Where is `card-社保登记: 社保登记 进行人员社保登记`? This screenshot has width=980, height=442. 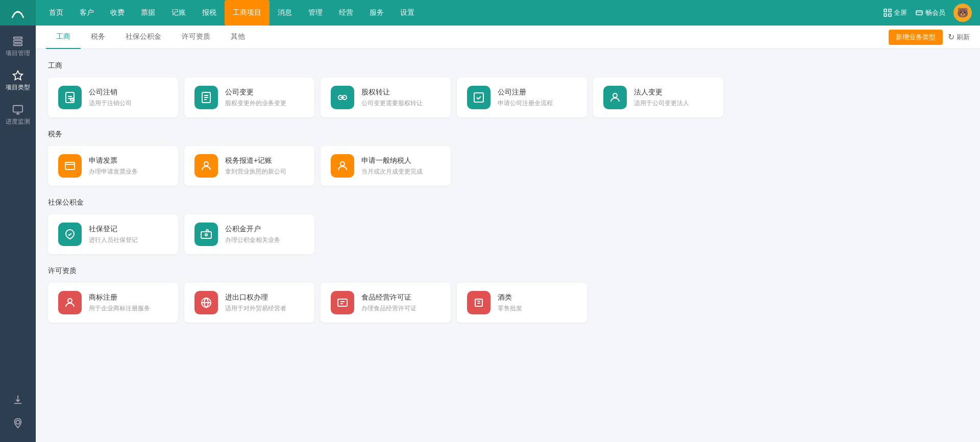 card-社保登记: 社保登记 进行人员社保登记 is located at coordinates (113, 234).